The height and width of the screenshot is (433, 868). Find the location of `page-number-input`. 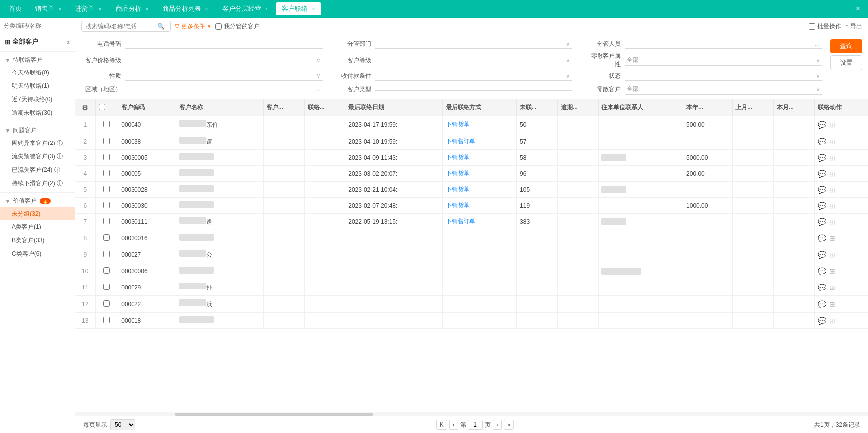

page-number-input is located at coordinates (475, 425).